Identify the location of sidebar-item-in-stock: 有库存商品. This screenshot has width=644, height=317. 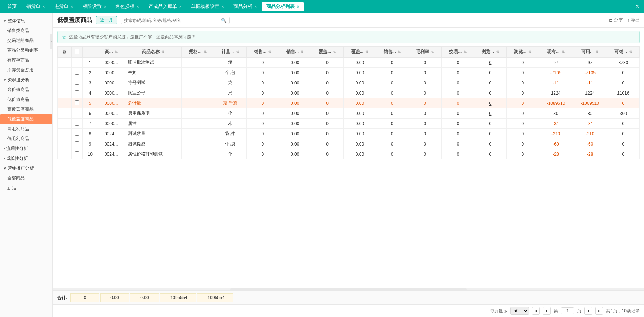
(26, 60).